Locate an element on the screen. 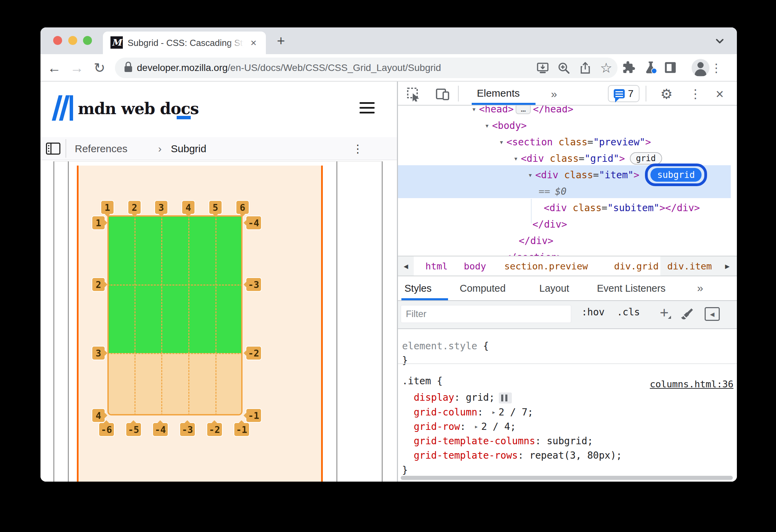 Image resolution: width=776 pixels, height=532 pixels. install-icon is located at coordinates (543, 68).